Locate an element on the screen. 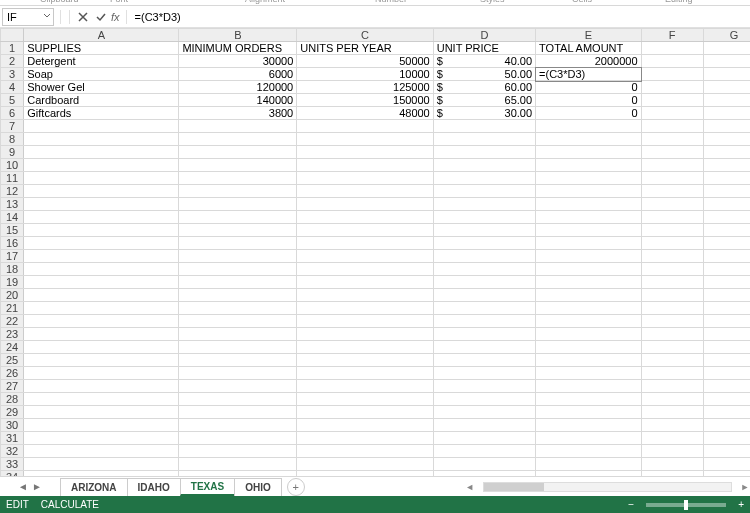  sheet-next-icon: ► is located at coordinates (37, 486).